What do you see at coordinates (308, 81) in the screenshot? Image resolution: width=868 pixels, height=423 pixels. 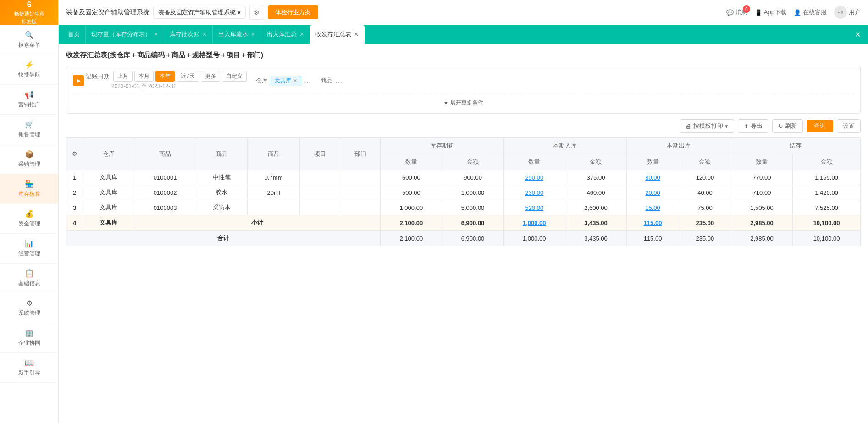 I see `warehouse-dots: …` at bounding box center [308, 81].